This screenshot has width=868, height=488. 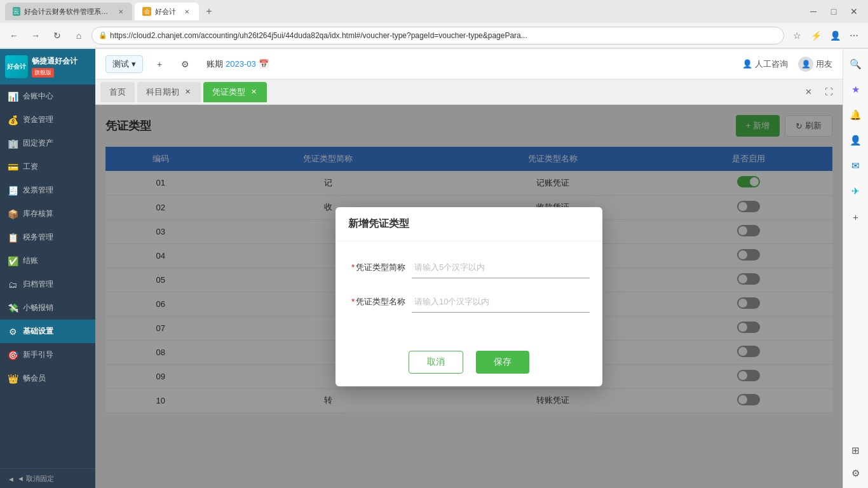 I want to click on logo-text-block: 畅捷通好会计 旗舰版, so click(x=55, y=67).